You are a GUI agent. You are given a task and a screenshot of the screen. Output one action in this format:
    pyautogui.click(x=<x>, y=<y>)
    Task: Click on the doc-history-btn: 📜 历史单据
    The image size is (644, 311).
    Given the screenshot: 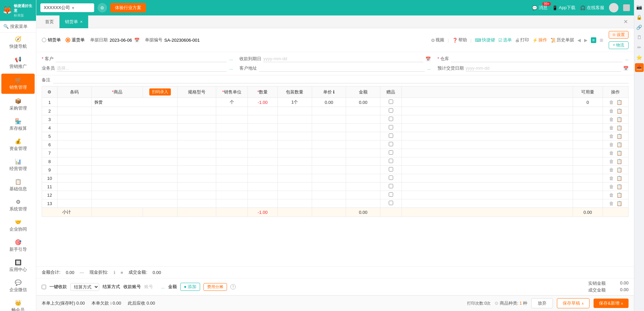 What is the action you would take?
    pyautogui.click(x=562, y=40)
    